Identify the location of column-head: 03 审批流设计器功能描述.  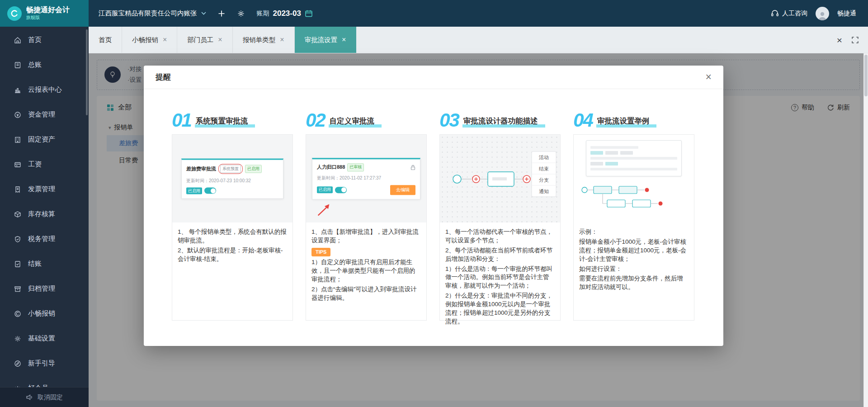
(500, 118).